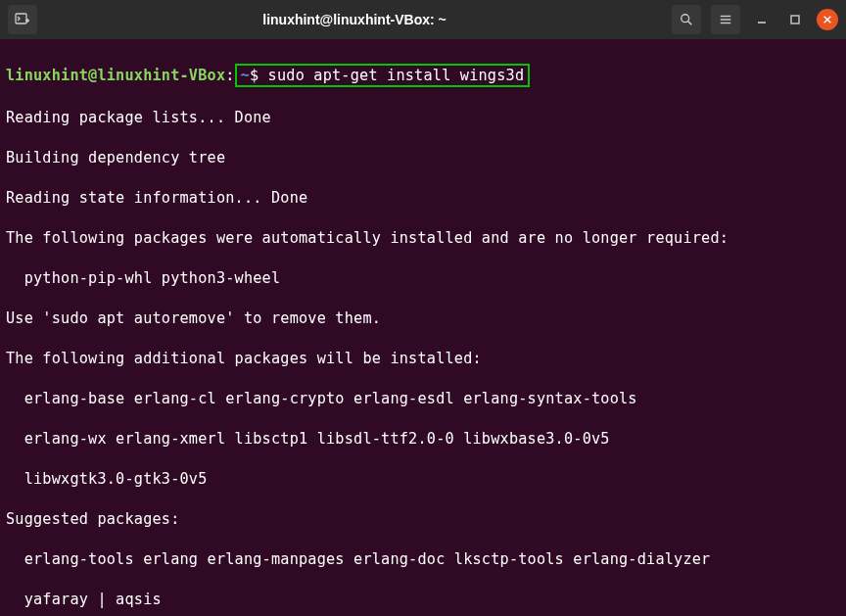 The width and height of the screenshot is (846, 616). What do you see at coordinates (255, 75) in the screenshot?
I see `prompt-dollar: $` at bounding box center [255, 75].